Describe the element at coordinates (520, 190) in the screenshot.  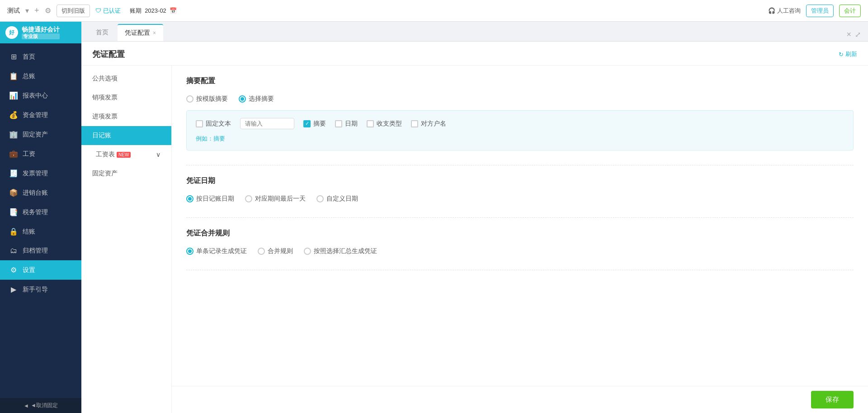
I see `date-section: 凭证日期 按日记账日期 对应期间最后一天` at that location.